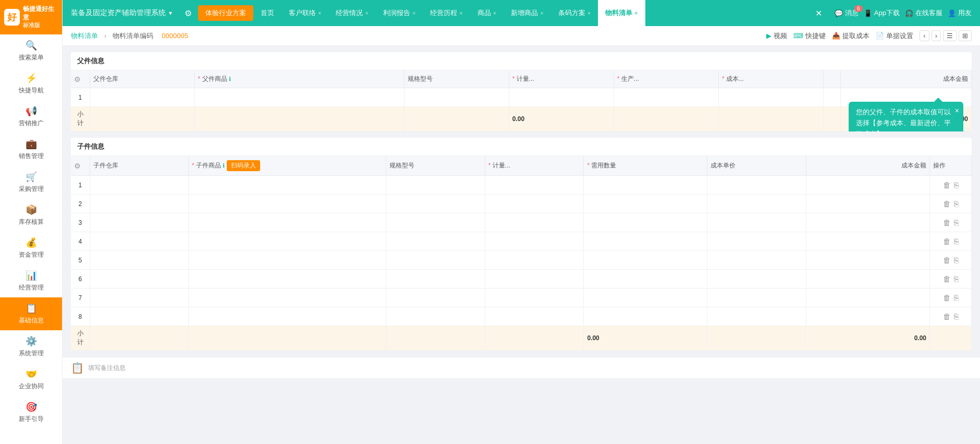 The height and width of the screenshot is (444, 980). I want to click on page-list-button: ☰, so click(950, 35).